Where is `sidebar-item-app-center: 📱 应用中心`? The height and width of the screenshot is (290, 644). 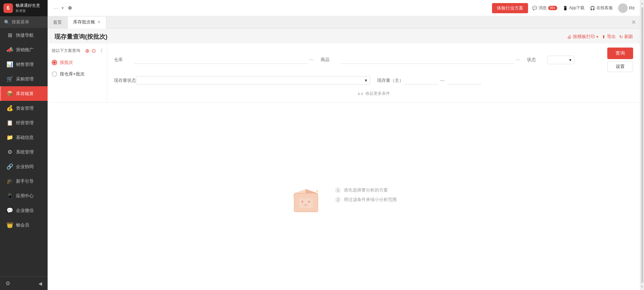
sidebar-item-app-center: 📱 应用中心 is located at coordinates (24, 196).